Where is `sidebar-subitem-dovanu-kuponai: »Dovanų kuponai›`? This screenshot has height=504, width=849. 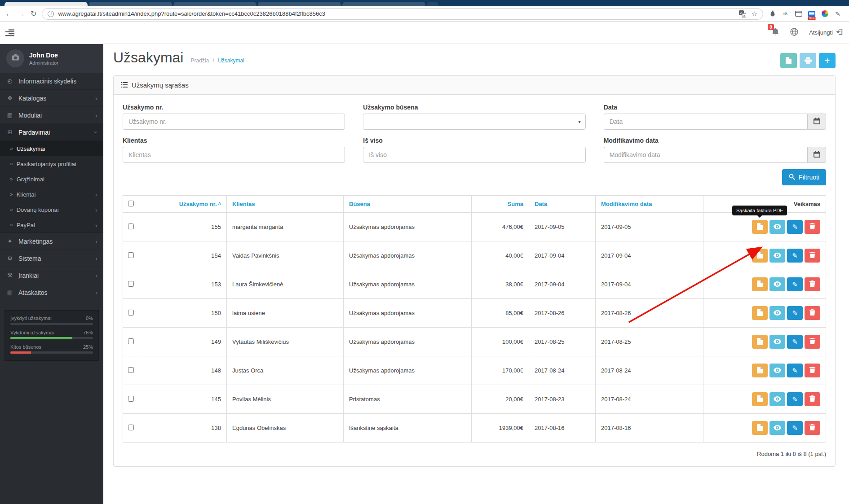
sidebar-subitem-dovanu-kuponai: »Dovanų kuponai› is located at coordinates (52, 210).